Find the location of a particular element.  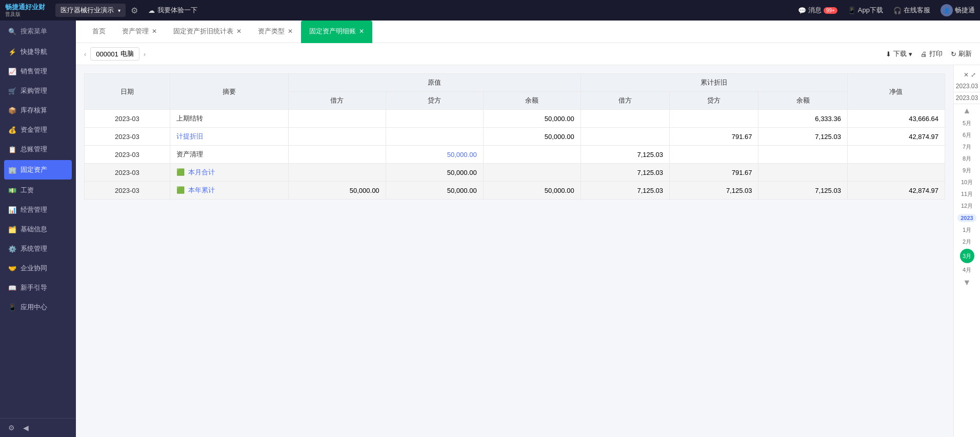

tab-assets-close: ✕ is located at coordinates (154, 31).